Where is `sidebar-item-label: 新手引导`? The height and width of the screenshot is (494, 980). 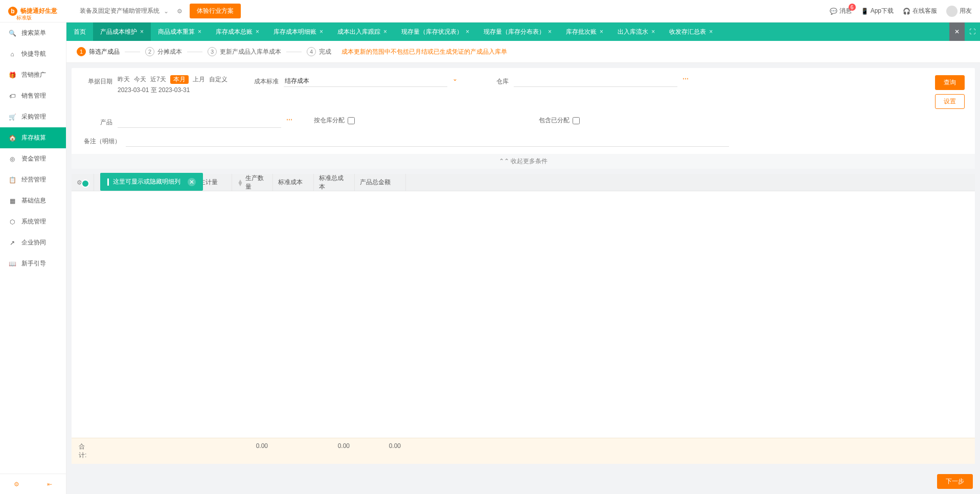 sidebar-item-label: 新手引导 is located at coordinates (34, 264).